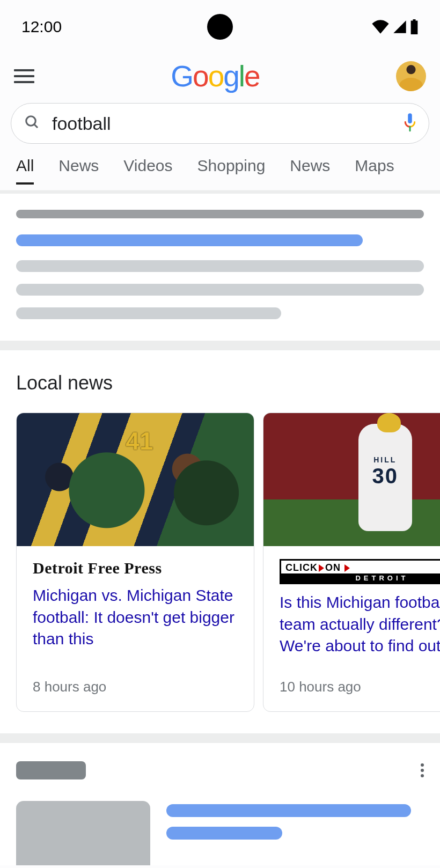  What do you see at coordinates (215, 76) in the screenshot?
I see `google-logo: Google` at bounding box center [215, 76].